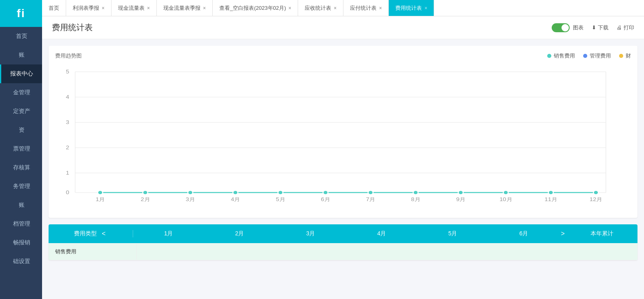  I want to click on sidebar-item-assets: 定资产, so click(21, 111).